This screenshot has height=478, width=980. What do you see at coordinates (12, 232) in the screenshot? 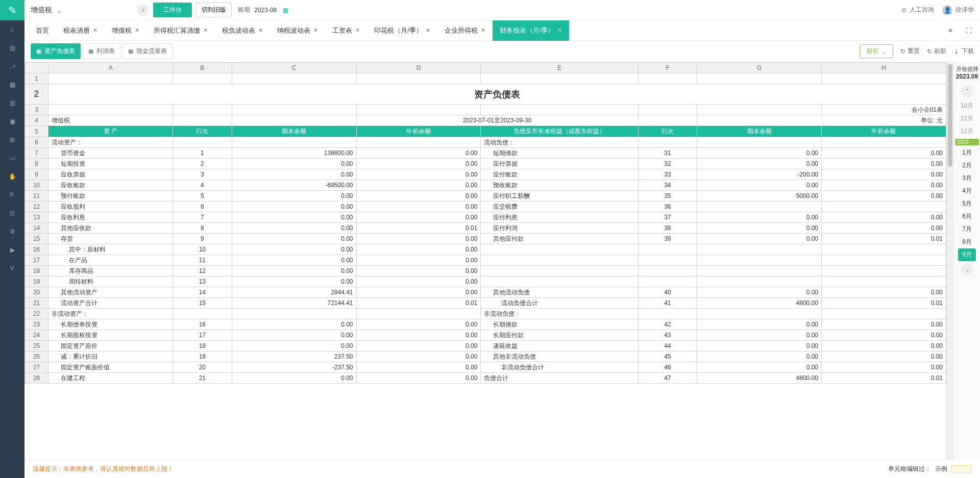
I see `nav-settings-icon: ⚙` at bounding box center [12, 232].